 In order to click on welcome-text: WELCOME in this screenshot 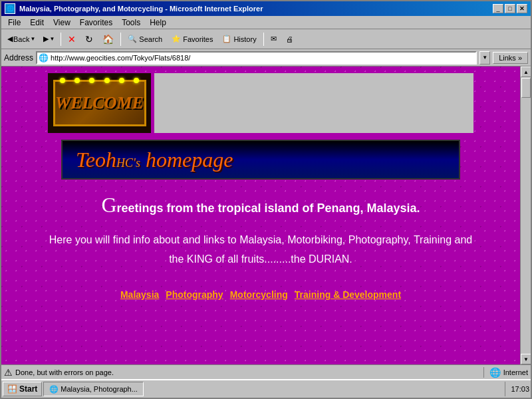, I will do `click(100, 103)`.